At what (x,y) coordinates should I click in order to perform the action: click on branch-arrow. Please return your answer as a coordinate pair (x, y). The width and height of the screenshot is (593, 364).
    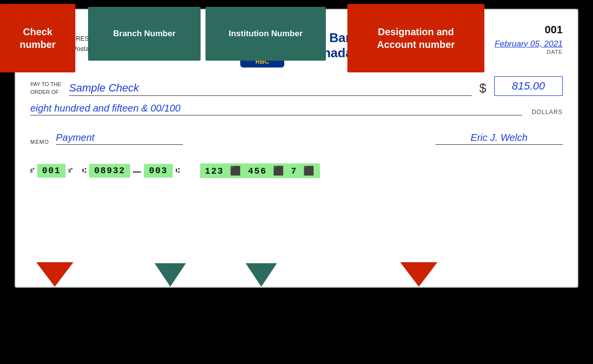
    Looking at the image, I should click on (170, 275).